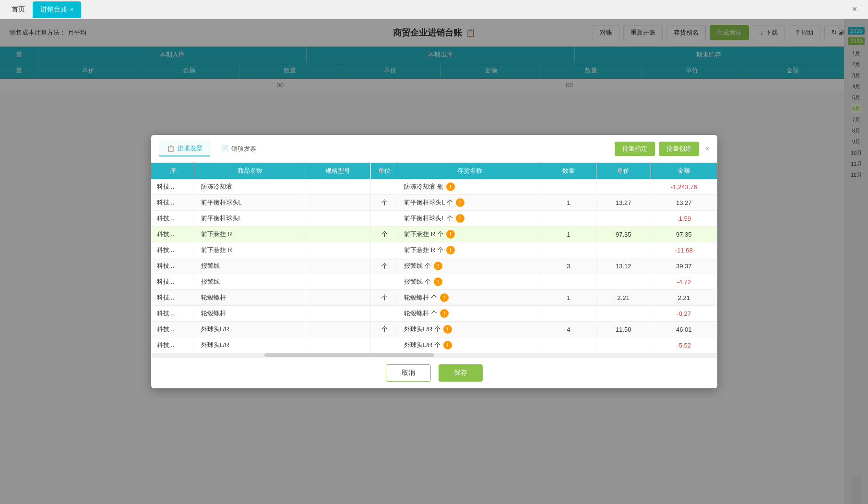 Image resolution: width=868 pixels, height=504 pixels. Describe the element at coordinates (434, 266) in the screenshot. I see `table-row: 科技... 报警线 个 报警线 个 ! 3 13.12 39.37` at that location.